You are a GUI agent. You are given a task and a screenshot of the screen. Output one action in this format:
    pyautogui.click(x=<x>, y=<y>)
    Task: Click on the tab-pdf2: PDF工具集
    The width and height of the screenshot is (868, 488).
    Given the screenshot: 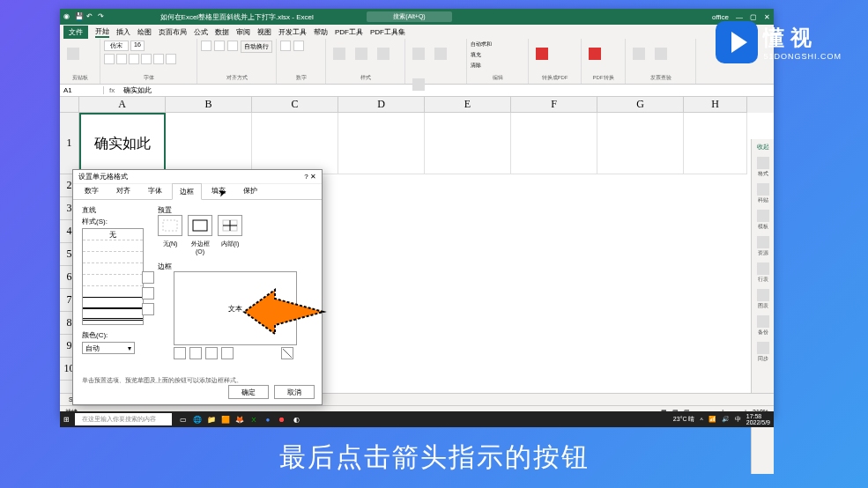 What is the action you would take?
    pyautogui.click(x=388, y=32)
    